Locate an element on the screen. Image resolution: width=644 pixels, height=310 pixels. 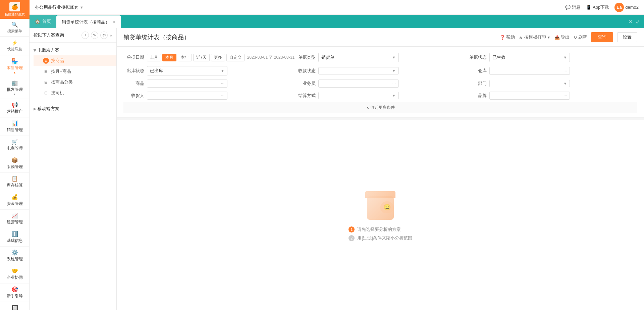
maximize-window-btn: ⤢ is located at coordinates (638, 21).